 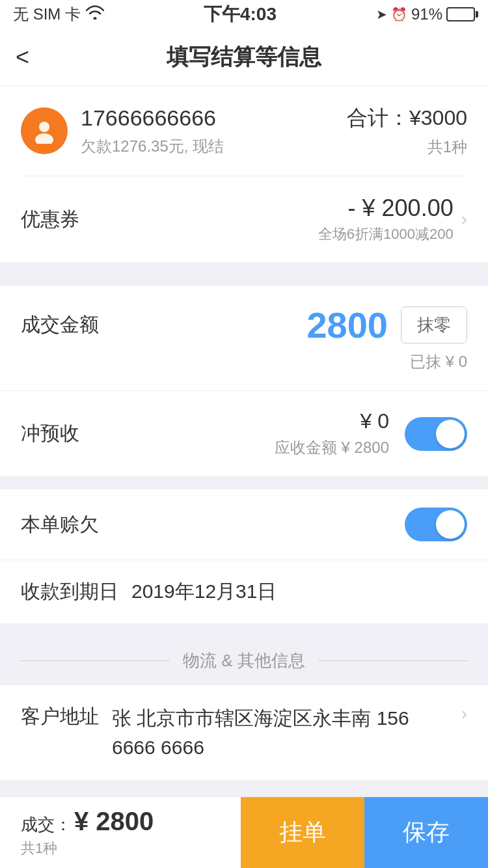 I want to click on customer-left: 17666666666 欠款1276.35元, 现结, so click(x=122, y=131).